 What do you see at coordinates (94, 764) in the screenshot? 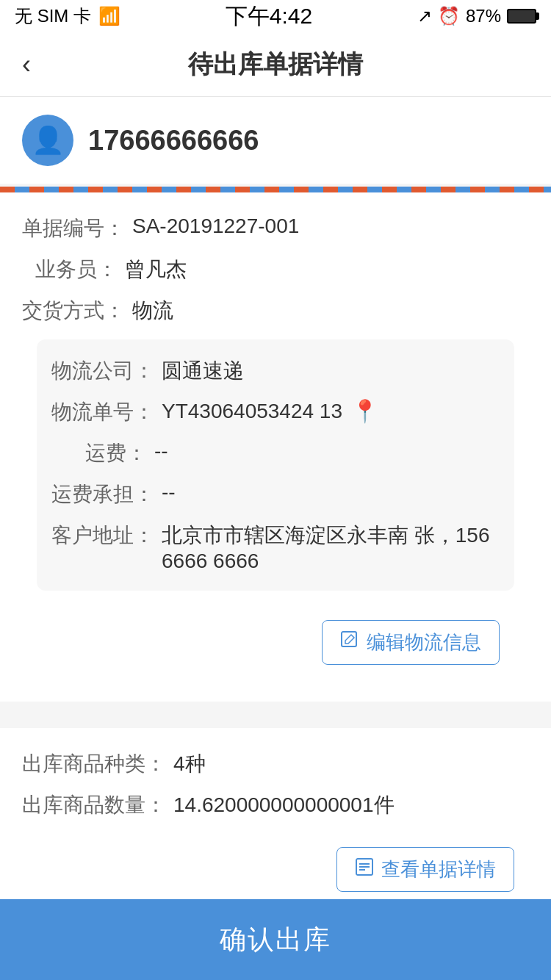
I see `goods-category-label: 出库商品种类：` at bounding box center [94, 764].